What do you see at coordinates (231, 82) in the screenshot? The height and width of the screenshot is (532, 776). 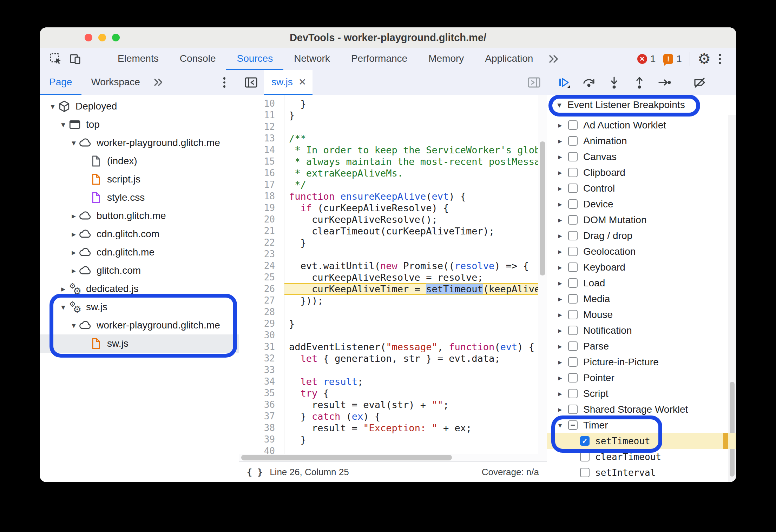 I see `navigator-menu-button` at bounding box center [231, 82].